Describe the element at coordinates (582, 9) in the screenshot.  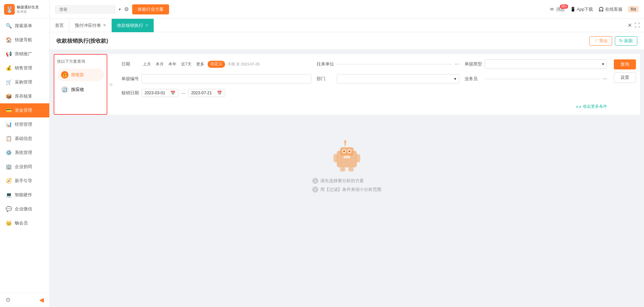
I see `app-download-link: 📱 App下载` at that location.